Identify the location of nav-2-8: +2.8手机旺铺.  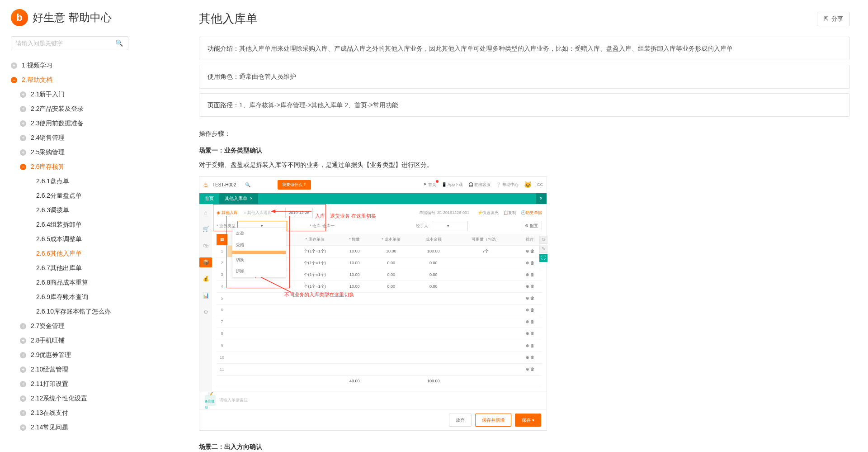
(75, 341).